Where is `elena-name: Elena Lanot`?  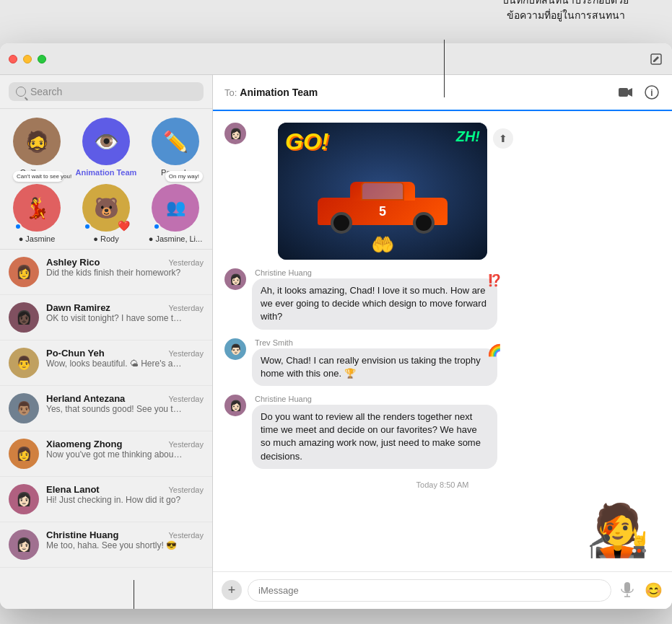 elena-name: Elena Lanot is located at coordinates (73, 489).